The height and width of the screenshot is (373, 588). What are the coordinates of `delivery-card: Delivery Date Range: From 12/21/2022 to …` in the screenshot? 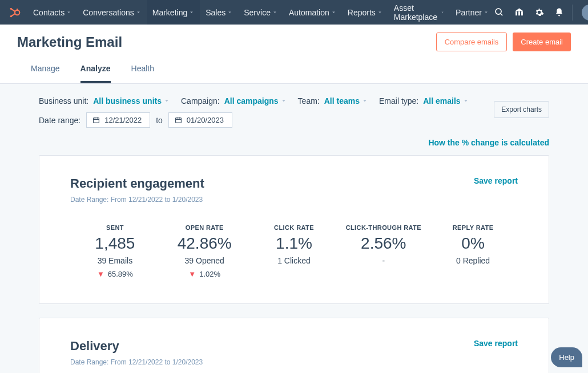 It's located at (294, 346).